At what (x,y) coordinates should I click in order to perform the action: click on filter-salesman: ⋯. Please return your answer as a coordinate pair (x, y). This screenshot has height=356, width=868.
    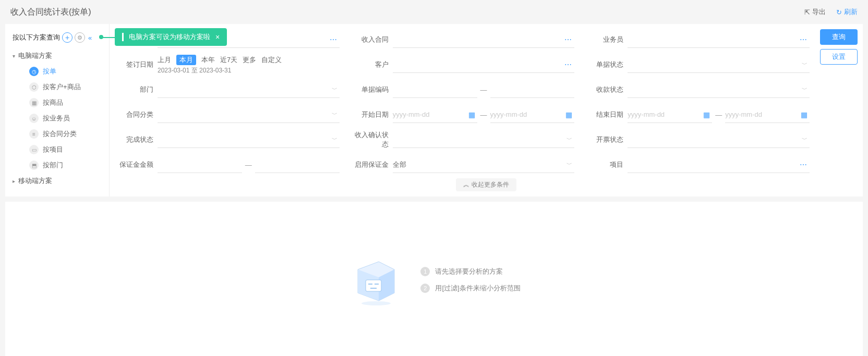
    Looking at the image, I should click on (719, 40).